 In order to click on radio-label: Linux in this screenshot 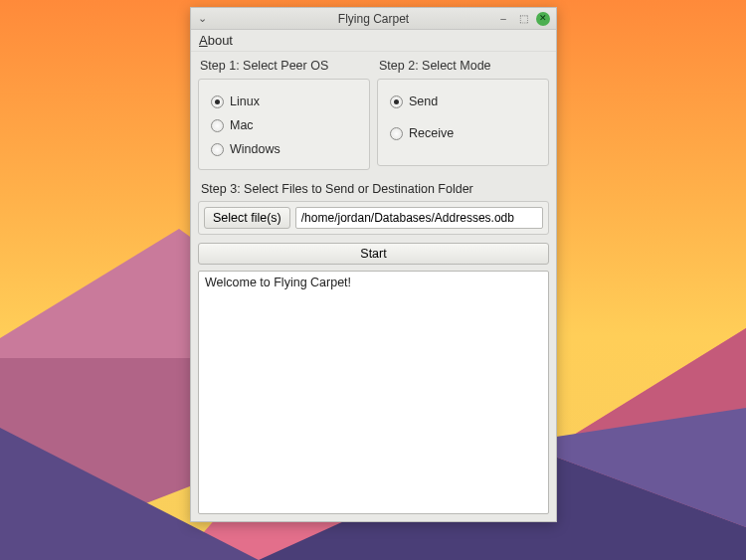, I will do `click(245, 101)`.